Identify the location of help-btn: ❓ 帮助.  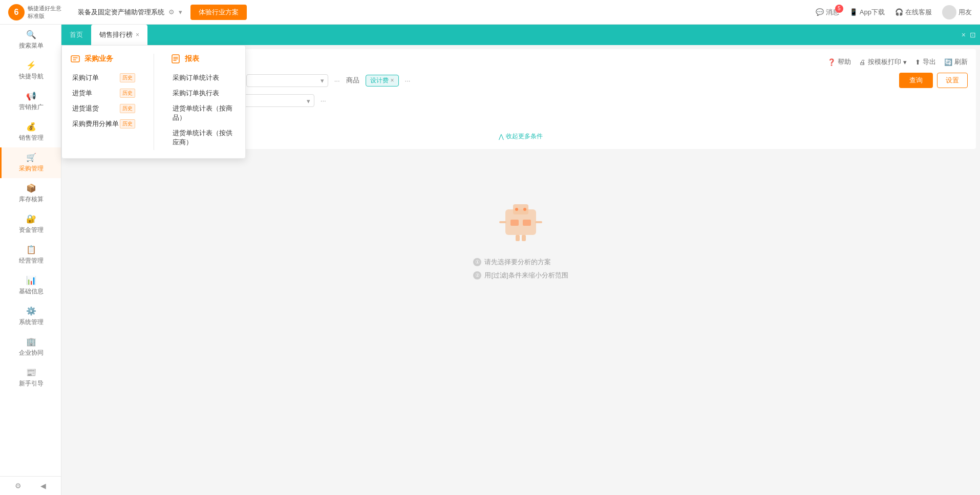
(839, 62).